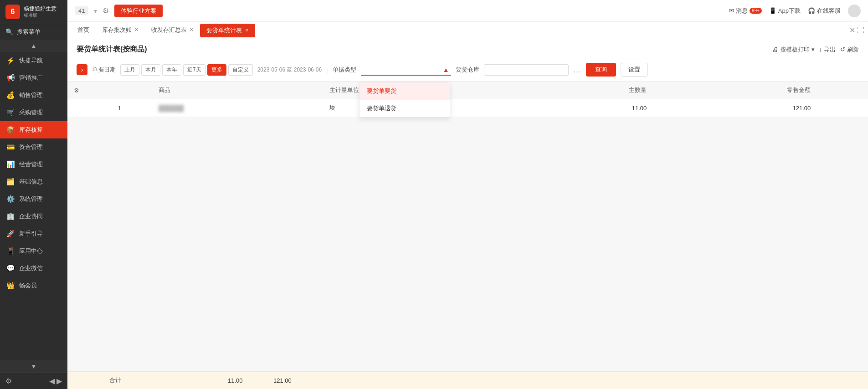 This screenshot has height=389, width=868. What do you see at coordinates (849, 50) in the screenshot?
I see `refresh-btn: ↺ 刷新` at bounding box center [849, 50].